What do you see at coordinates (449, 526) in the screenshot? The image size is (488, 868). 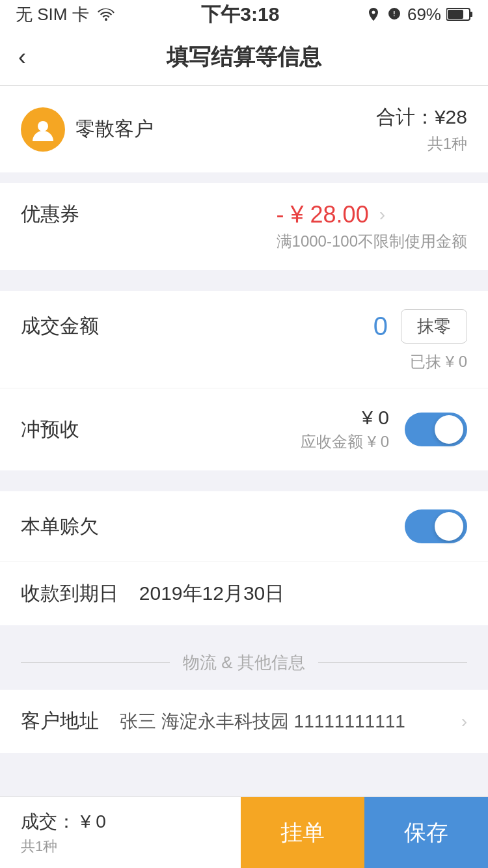 I see `credit-toggle-thumb` at bounding box center [449, 526].